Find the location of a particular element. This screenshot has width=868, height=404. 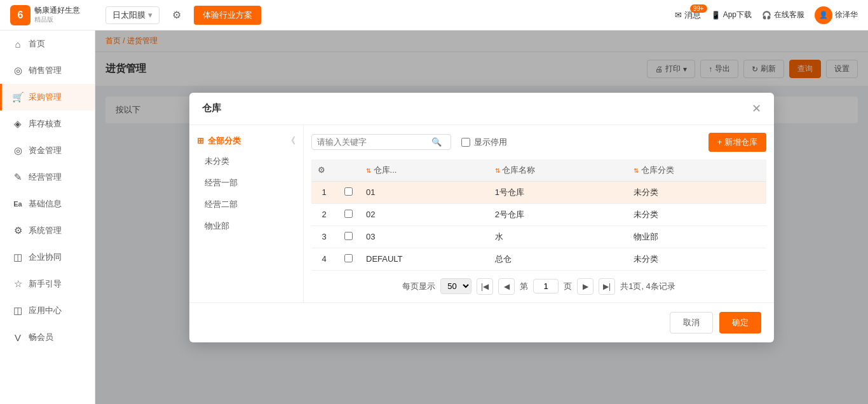

sidebar-label-finance: 资金管理 is located at coordinates (45, 151).